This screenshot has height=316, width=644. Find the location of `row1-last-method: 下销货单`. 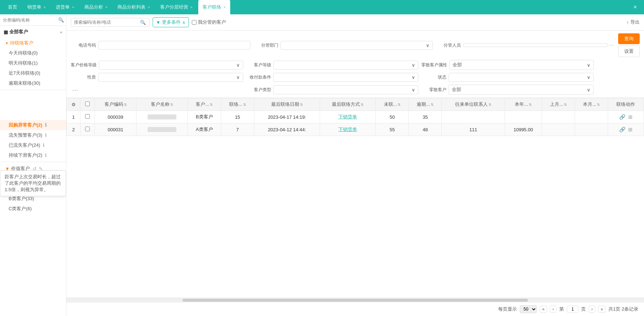

row1-last-method: 下销货单 is located at coordinates (348, 117).